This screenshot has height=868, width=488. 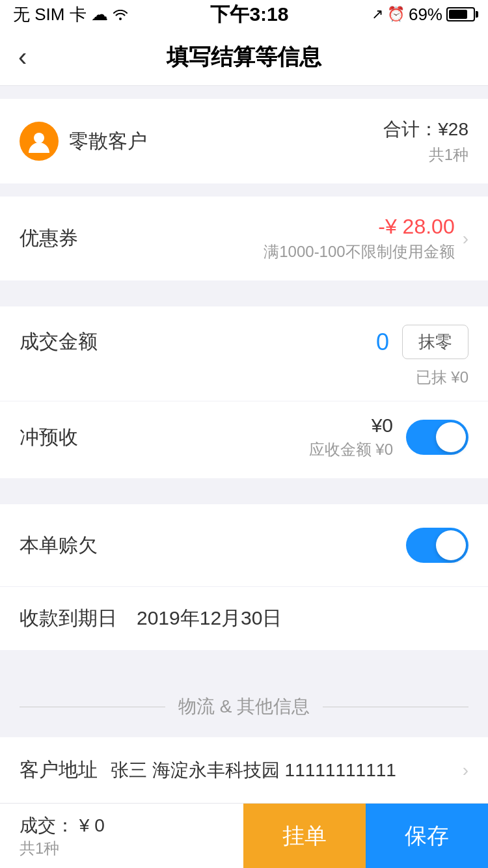 I want to click on back-button: ‹, so click(x=22, y=57).